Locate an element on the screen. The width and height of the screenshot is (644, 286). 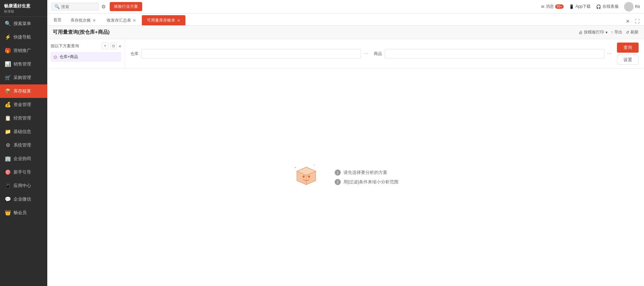
sidebar-item-label: 企业协同 is located at coordinates (22, 159).